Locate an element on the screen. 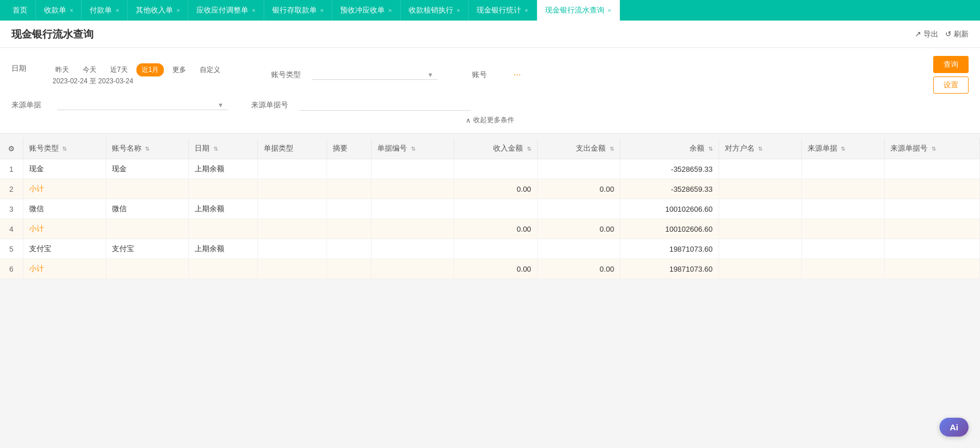 This screenshot has height=448, width=980. page-title: 现金银行流水查询 is located at coordinates (53, 34).